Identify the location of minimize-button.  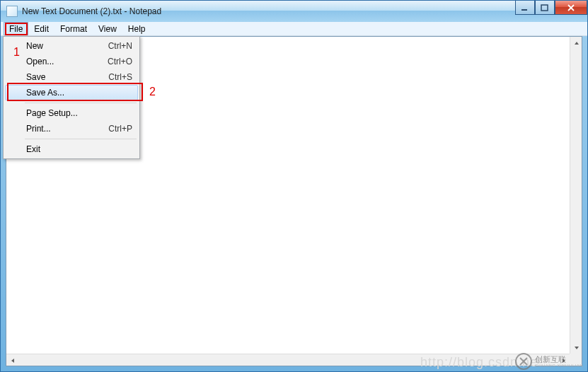
(525, 8).